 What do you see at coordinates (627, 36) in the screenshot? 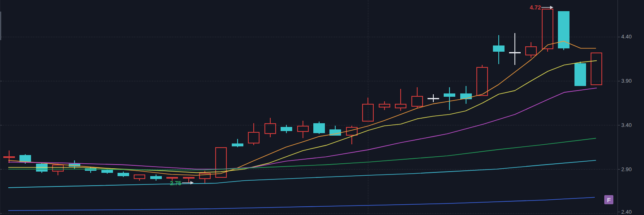
I see `y-axis-label: 4.40` at bounding box center [627, 36].